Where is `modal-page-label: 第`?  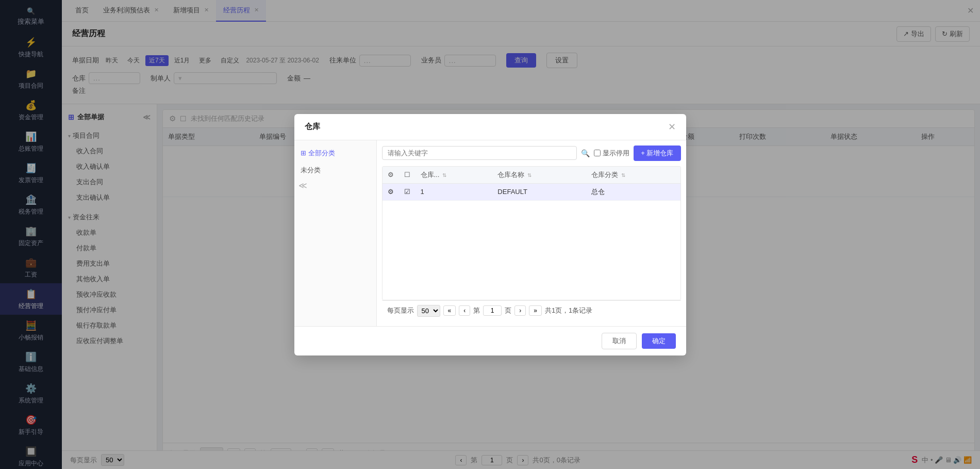 modal-page-label: 第 is located at coordinates (476, 311).